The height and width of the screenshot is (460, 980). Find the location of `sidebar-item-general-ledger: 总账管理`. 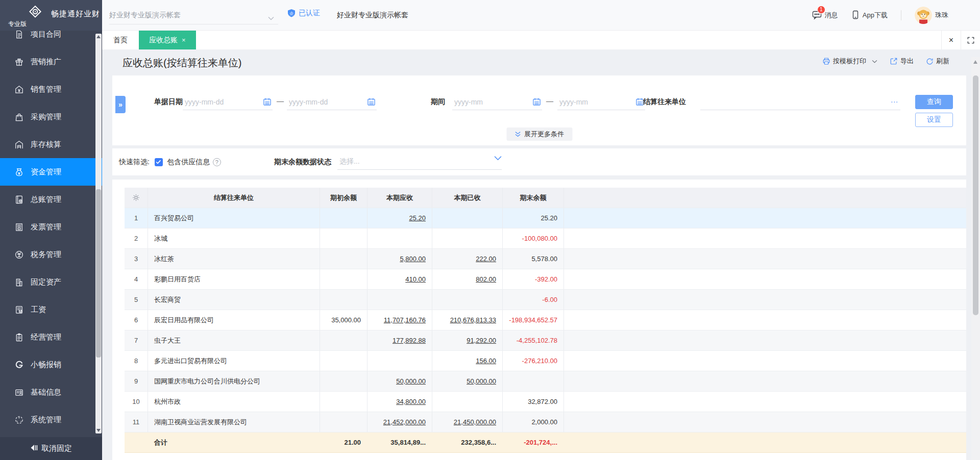

sidebar-item-general-ledger: 总账管理 is located at coordinates (51, 199).